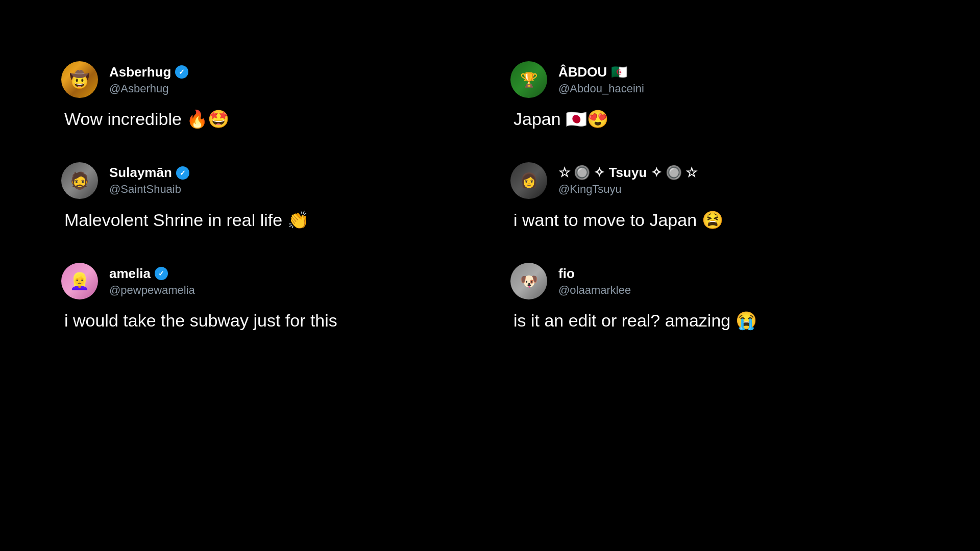 This screenshot has height=551, width=980. I want to click on comment-block-asberhug: 🤠Asberhug✓@AsberhugWow incredible 🔥🤩, so click(265, 96).